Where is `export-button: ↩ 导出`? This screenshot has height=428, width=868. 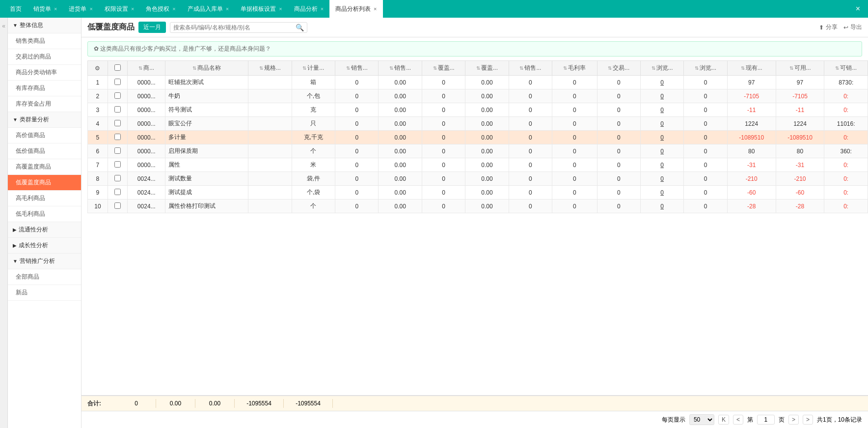
export-button: ↩ 导出 is located at coordinates (853, 28).